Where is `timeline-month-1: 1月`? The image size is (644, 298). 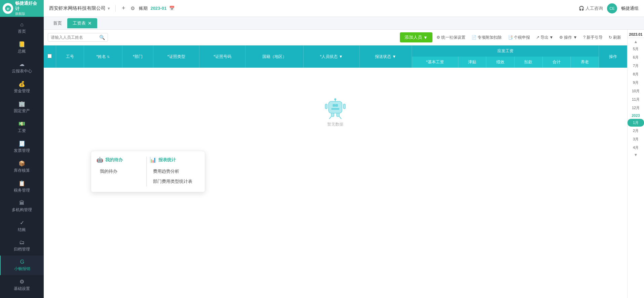
timeline-month-1: 1月 is located at coordinates (636, 123).